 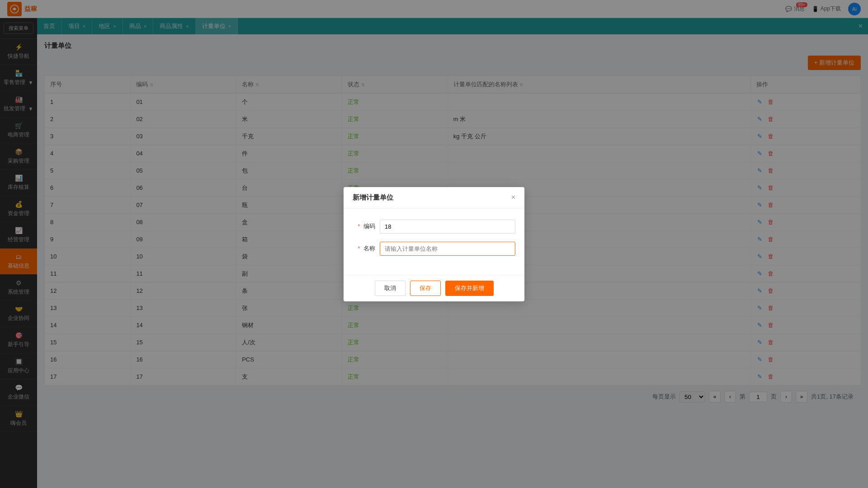 What do you see at coordinates (366, 226) in the screenshot?
I see `code-label: * 编码` at bounding box center [366, 226].